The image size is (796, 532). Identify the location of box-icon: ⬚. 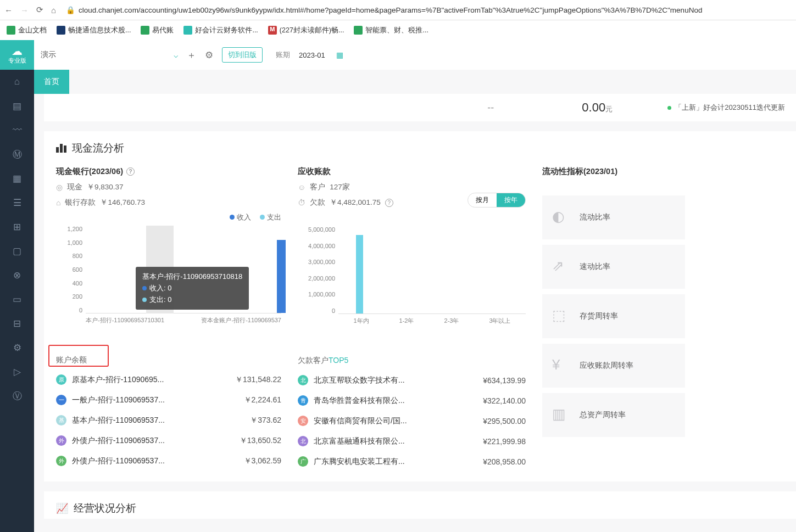
(561, 316).